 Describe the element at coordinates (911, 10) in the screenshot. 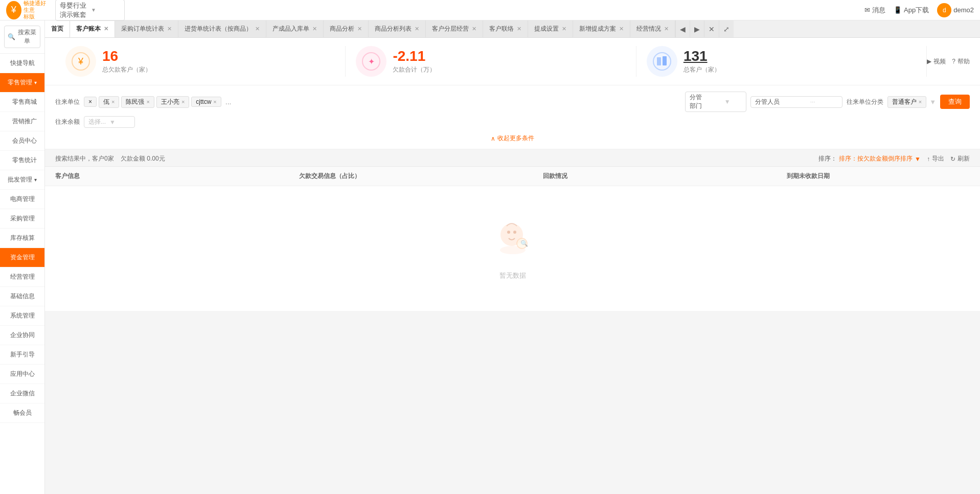

I see `app-download-btn: 📱 App下载` at that location.